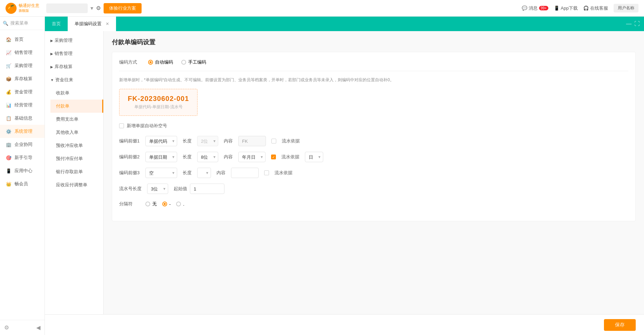  I want to click on prefix1-select: 单据代码 单据日期 空, so click(161, 141).